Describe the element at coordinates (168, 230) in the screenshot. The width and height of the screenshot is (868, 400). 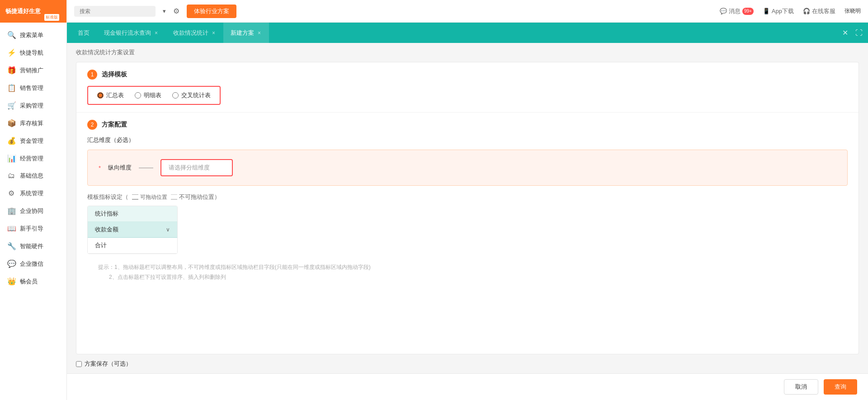
I see `chevron-down-icon: ∨` at that location.